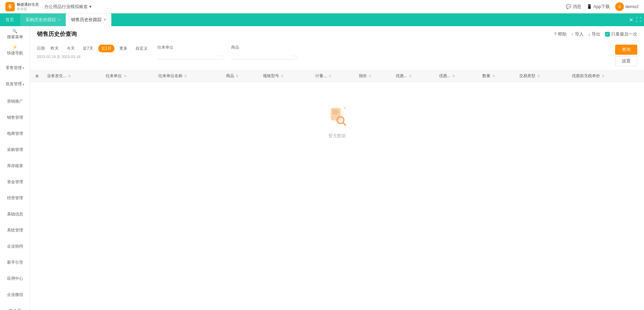 The height and width of the screenshot is (310, 644). Describe the element at coordinates (15, 198) in the screenshot. I see `sidebar-item-operations: 经营管理` at that location.